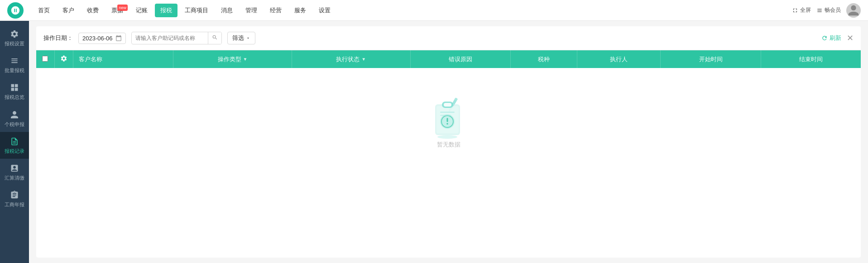 This screenshot has width=868, height=263. Describe the element at coordinates (91, 59) in the screenshot. I see `client-name-label: 客户名称` at that location.